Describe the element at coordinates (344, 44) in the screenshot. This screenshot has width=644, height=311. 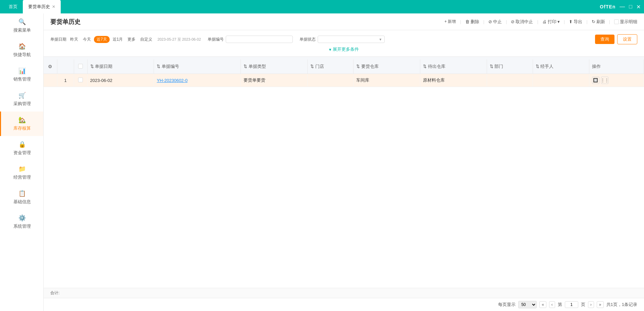
I see `filter-area: 单据日期 昨天 今天 近7天 近1月 更多 自定义 2023-05-27 至 2…` at that location.